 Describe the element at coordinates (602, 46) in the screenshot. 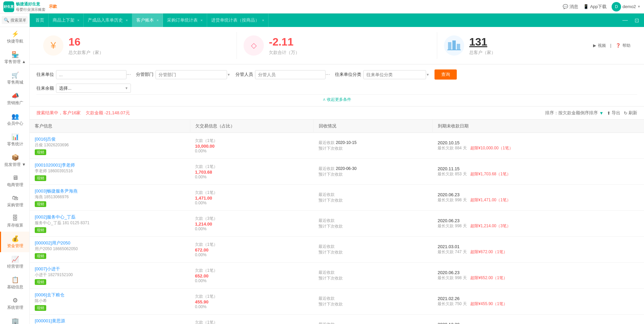

I see `view-label: 视频` at that location.